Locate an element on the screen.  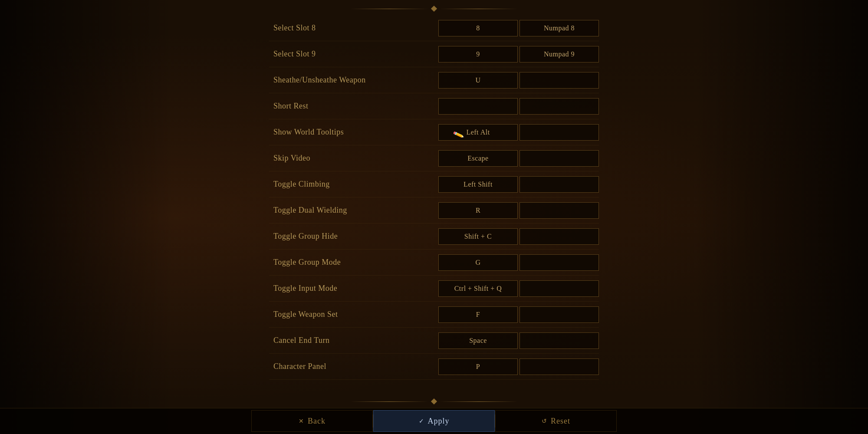
ornament-diamond is located at coordinates (434, 9).